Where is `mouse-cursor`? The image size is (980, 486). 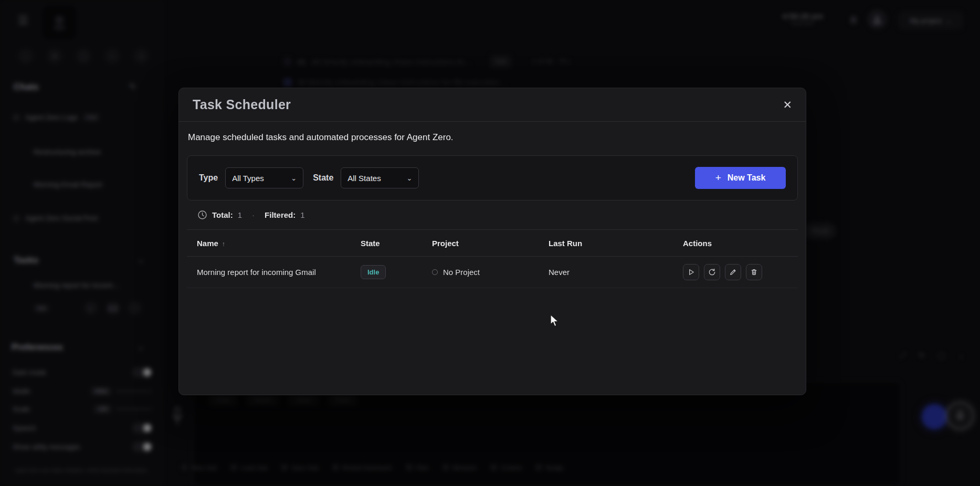
mouse-cursor is located at coordinates (555, 322).